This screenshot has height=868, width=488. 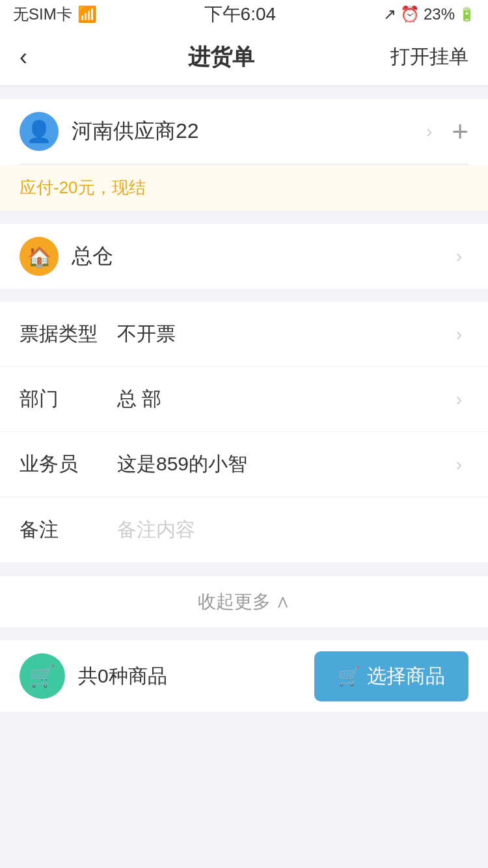 What do you see at coordinates (460, 131) in the screenshot?
I see `add-supplier-button: +` at bounding box center [460, 131].